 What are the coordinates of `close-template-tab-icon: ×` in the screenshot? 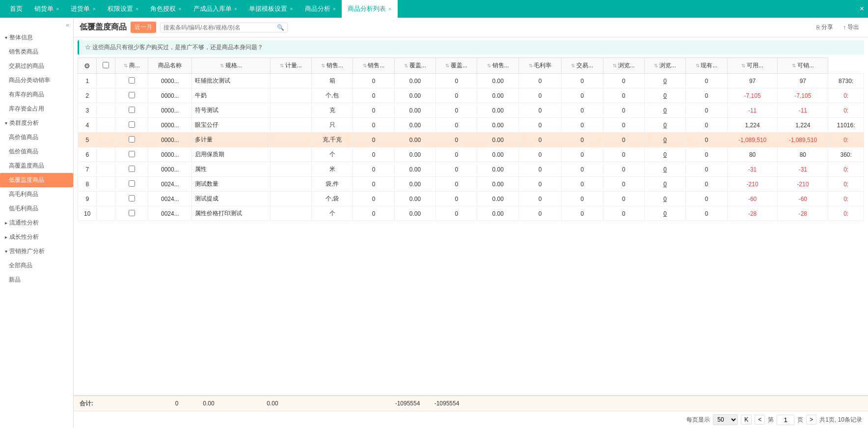 It's located at (291, 9).